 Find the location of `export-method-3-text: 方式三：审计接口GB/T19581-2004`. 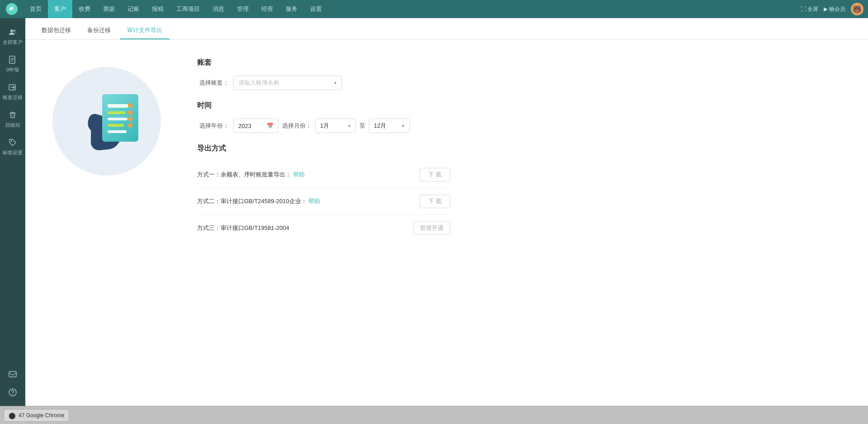

export-method-3-text: 方式三：审计接口GB/T19581-2004 is located at coordinates (243, 228).